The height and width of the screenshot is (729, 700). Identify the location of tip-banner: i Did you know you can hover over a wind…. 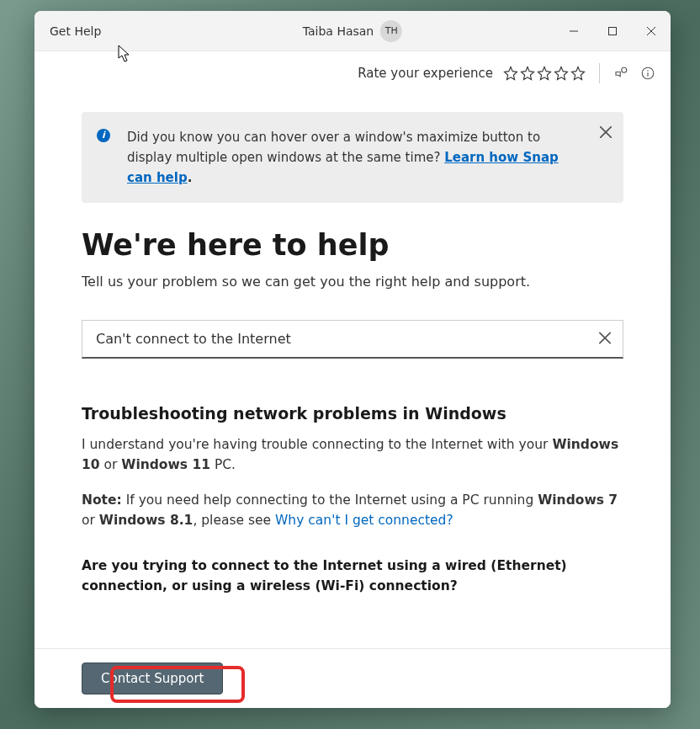
(353, 157).